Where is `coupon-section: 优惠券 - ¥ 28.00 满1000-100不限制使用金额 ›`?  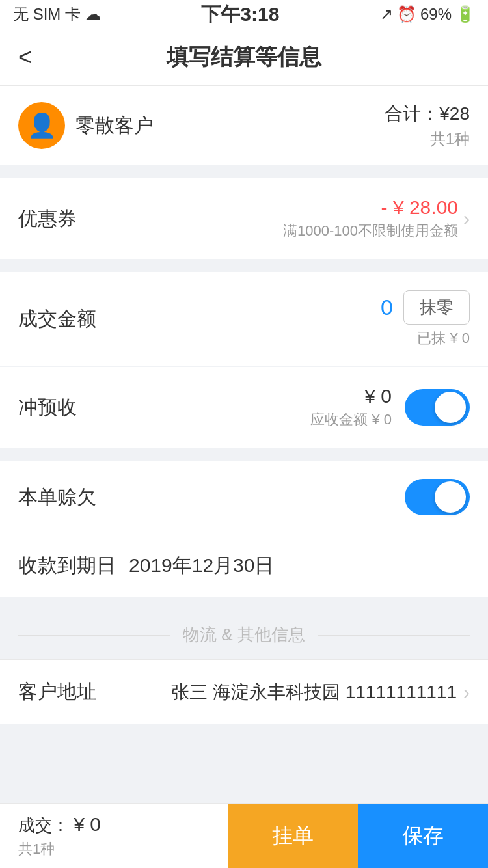 coupon-section: 优惠券 - ¥ 28.00 满1000-100不限制使用金额 › is located at coordinates (244, 219).